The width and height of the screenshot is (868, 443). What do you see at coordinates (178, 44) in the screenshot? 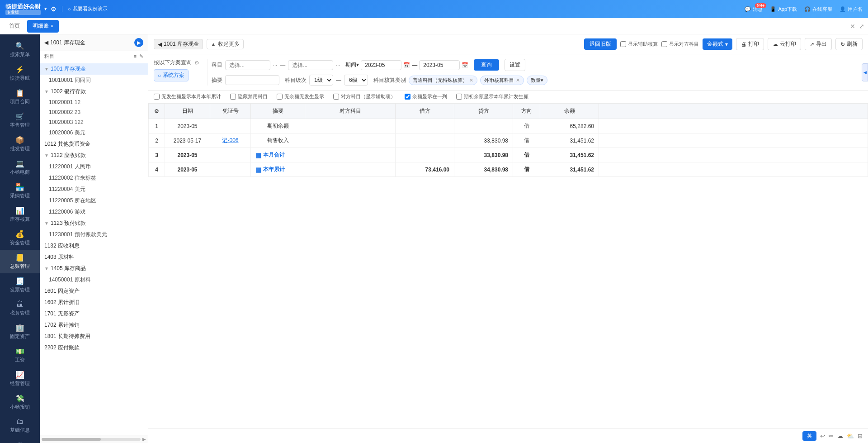
I see `breadcrumb-tag: ◀ 1001 库存现金` at bounding box center [178, 44].